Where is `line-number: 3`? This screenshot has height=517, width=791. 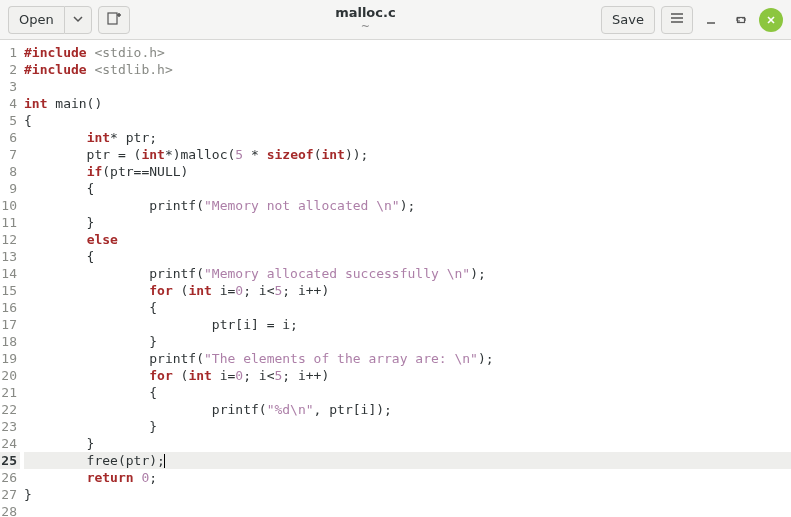
line-number: 3 is located at coordinates (10, 86).